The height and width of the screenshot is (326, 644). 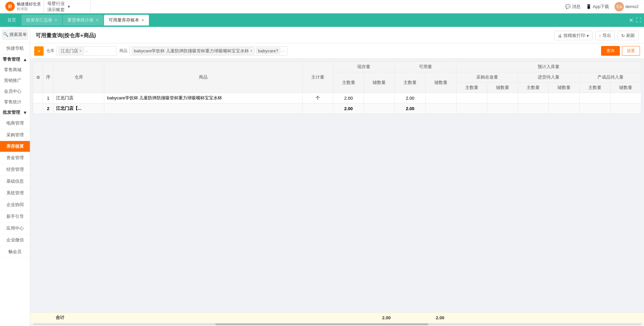 I want to click on warehouse-filter-tags: 江北门店 ✕ ···, so click(x=87, y=51).